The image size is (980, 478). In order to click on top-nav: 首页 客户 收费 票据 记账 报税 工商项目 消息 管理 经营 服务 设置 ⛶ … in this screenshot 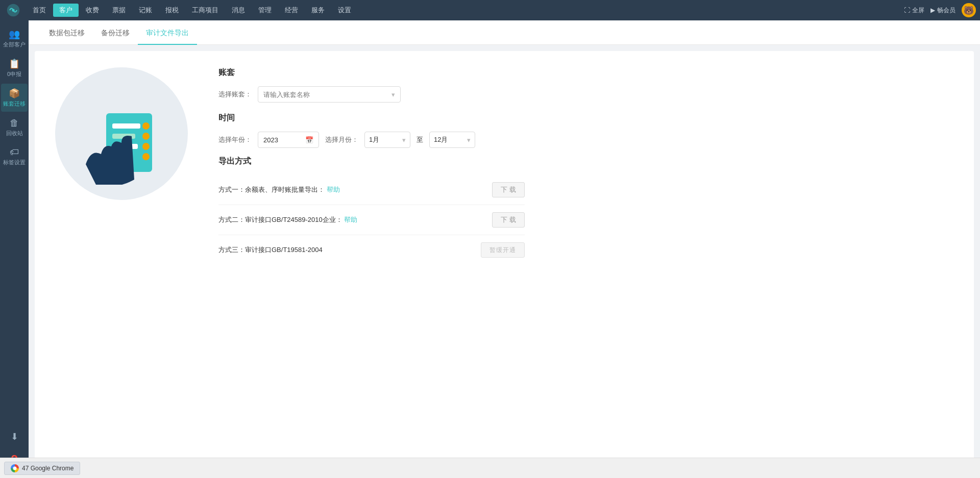, I will do `click(490, 10)`.